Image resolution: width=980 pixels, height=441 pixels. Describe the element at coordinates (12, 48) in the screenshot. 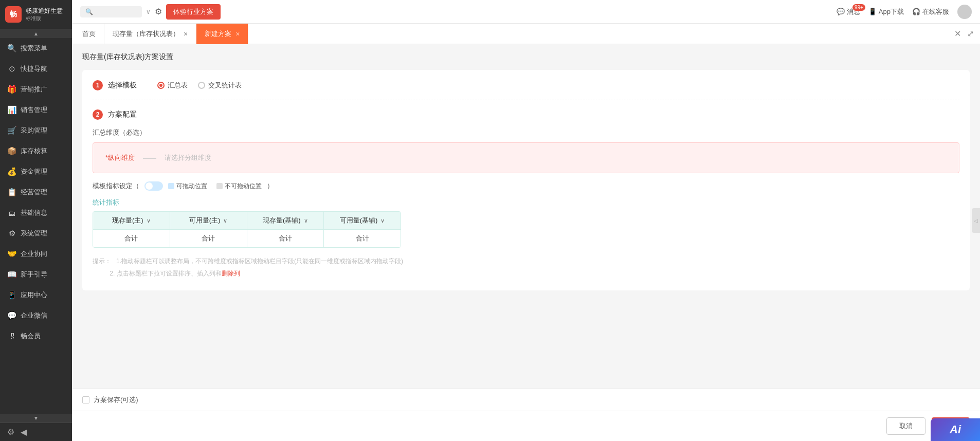

I see `search-nav-icon: 🔍` at that location.